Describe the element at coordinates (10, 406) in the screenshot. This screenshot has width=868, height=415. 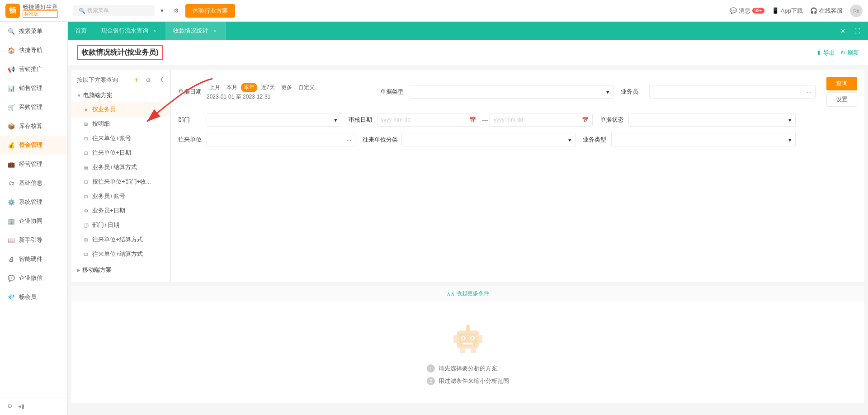
I see `sidebar-settings-btn: ⚙` at that location.